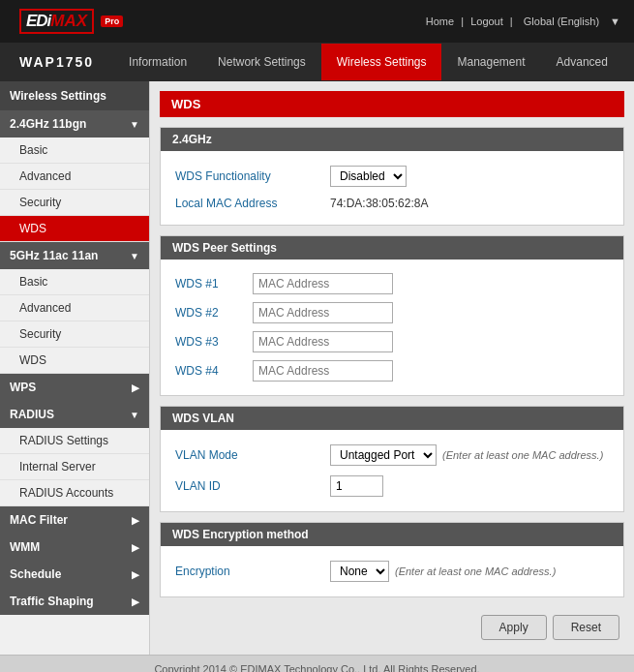  I want to click on top-bar: EDiMAX Pro Home | Logout | Global (Engli…, so click(317, 21).